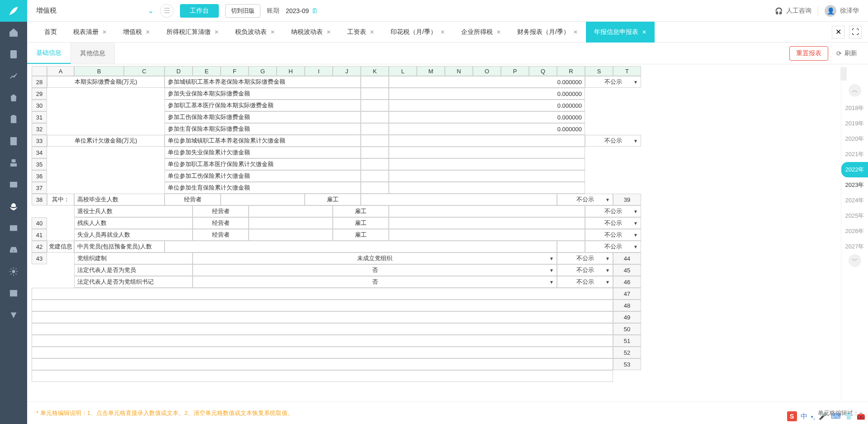 The height and width of the screenshot is (424, 868). I want to click on nav-play-icon, so click(14, 293).